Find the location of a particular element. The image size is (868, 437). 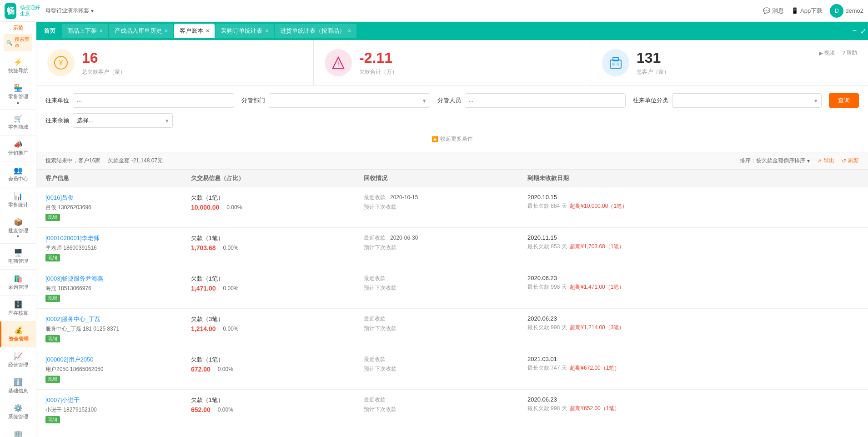

balance-filter-label: 往来余额 is located at coordinates (57, 121).